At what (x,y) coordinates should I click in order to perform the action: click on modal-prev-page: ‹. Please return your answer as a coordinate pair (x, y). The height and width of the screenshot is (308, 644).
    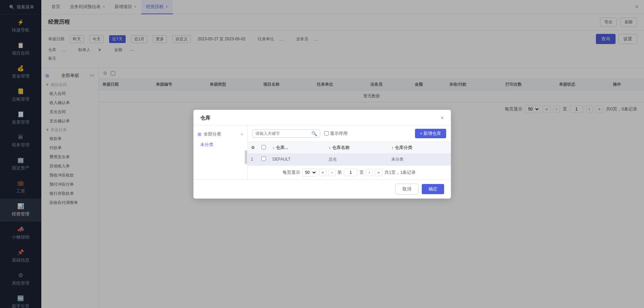
    Looking at the image, I should click on (332, 172).